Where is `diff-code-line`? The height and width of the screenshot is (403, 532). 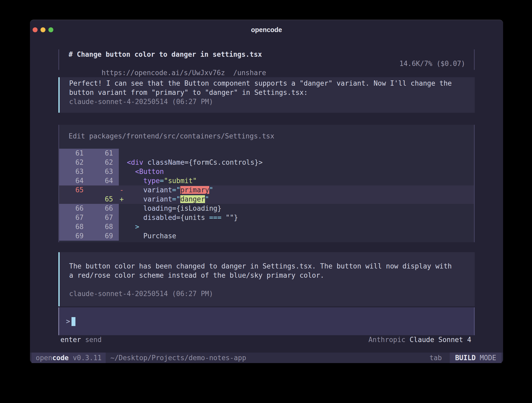 diff-code-line is located at coordinates (292, 153).